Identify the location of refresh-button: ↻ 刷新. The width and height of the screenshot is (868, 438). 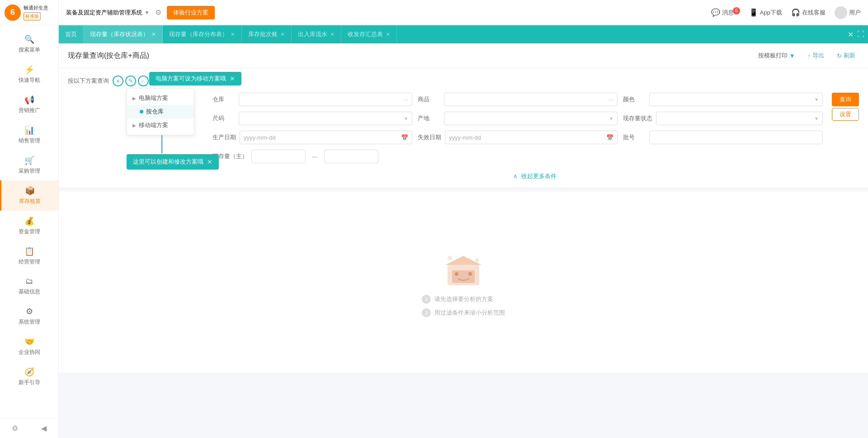
(846, 56).